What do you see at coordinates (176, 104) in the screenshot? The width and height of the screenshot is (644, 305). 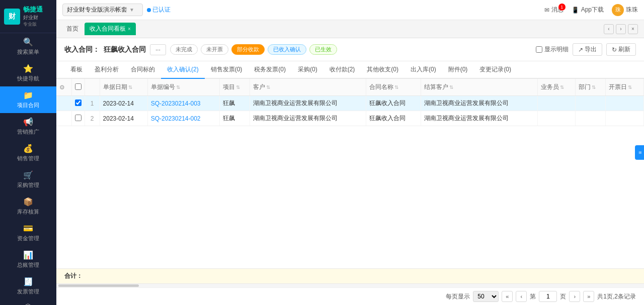 I see `doc-no-link: SQ-20230214-003` at bounding box center [176, 104].